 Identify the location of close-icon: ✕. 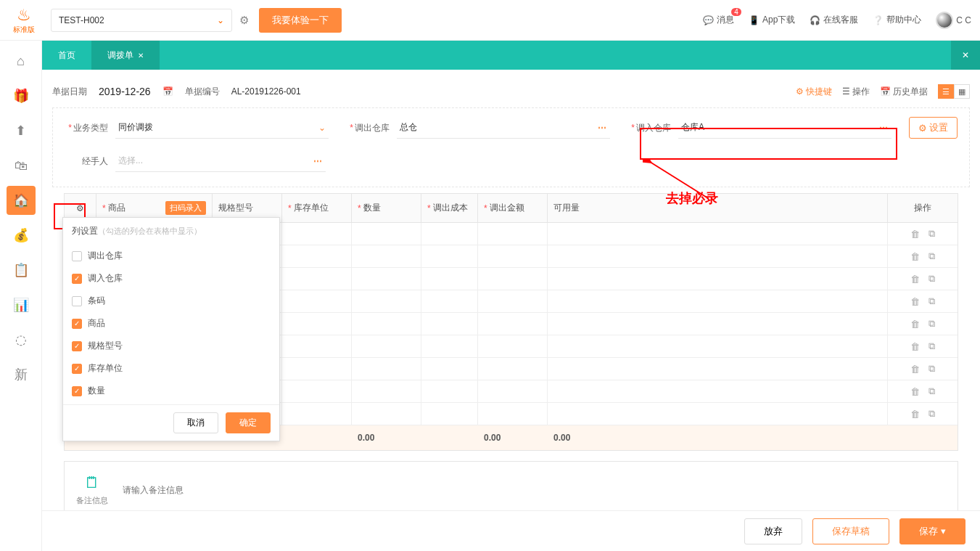
(141, 55).